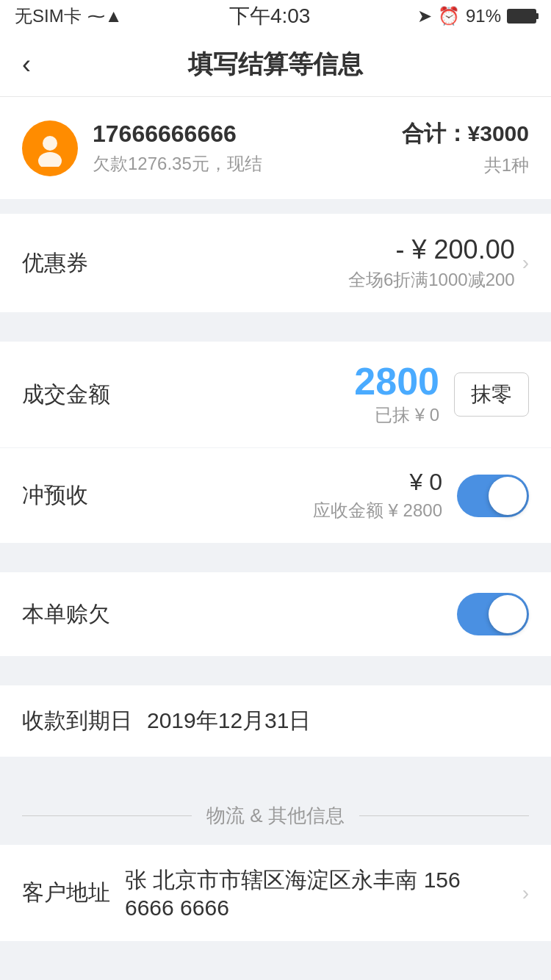 This screenshot has height=980, width=551. I want to click on prereceive-row: 冲预收 ¥ 0 应收金额 ¥ 2800, so click(276, 495).